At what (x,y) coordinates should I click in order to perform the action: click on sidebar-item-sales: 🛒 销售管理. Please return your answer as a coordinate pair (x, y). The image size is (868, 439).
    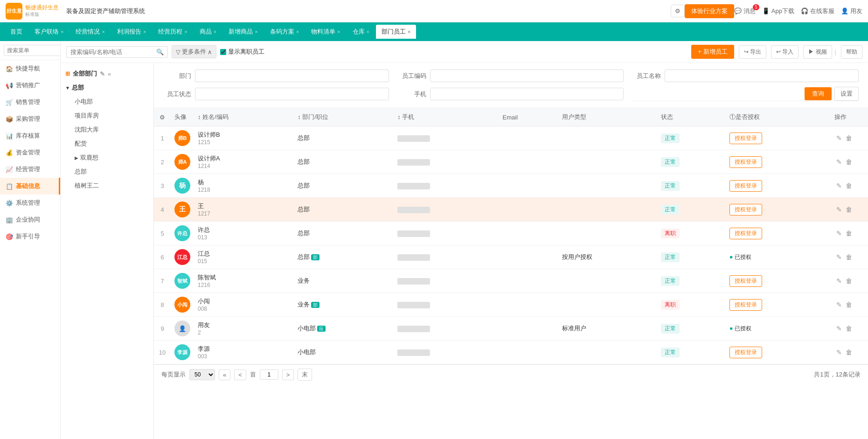
    Looking at the image, I should click on (30, 102).